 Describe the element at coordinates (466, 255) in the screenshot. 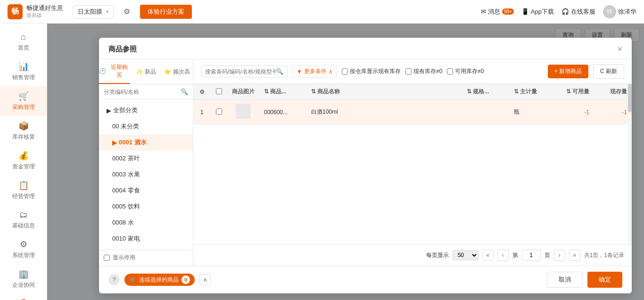

I see `page-size-select: 50 10 20 100` at that location.